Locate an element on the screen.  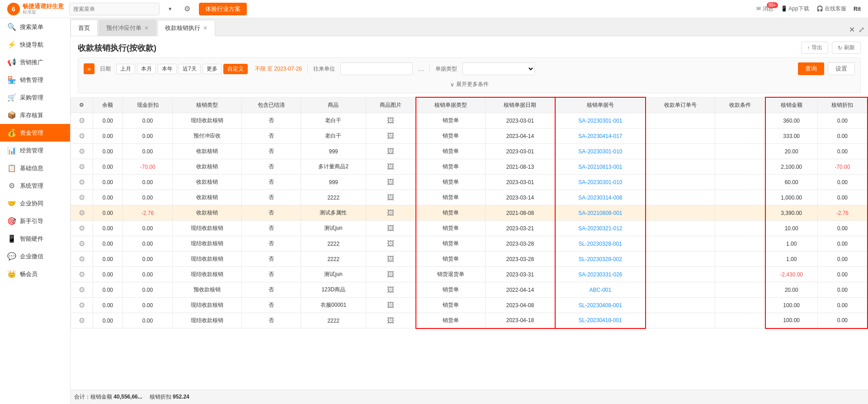
this-month-btn: 本月 is located at coordinates (146, 69).